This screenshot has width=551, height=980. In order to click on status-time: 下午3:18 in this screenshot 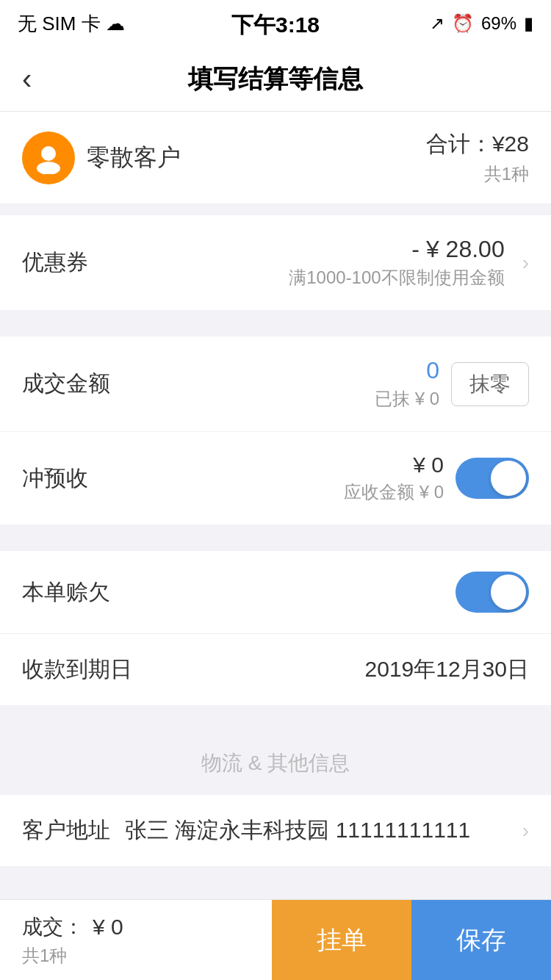, I will do `click(276, 25)`.